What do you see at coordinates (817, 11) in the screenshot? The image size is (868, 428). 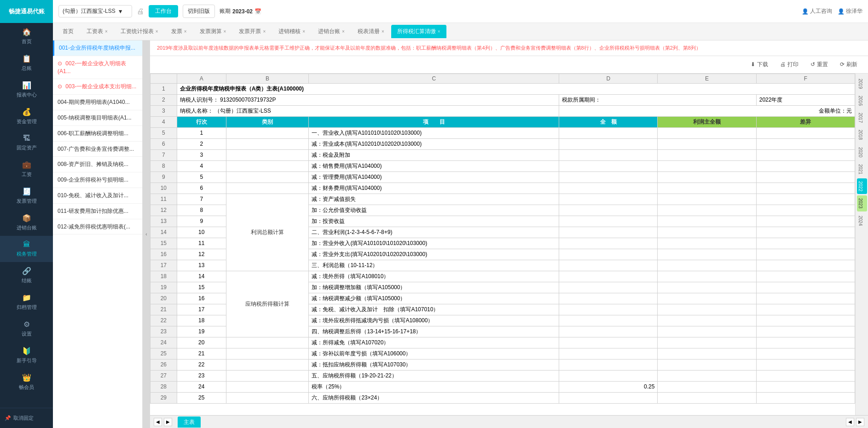 I see `user-service-button: 👤 人工咨询` at bounding box center [817, 11].